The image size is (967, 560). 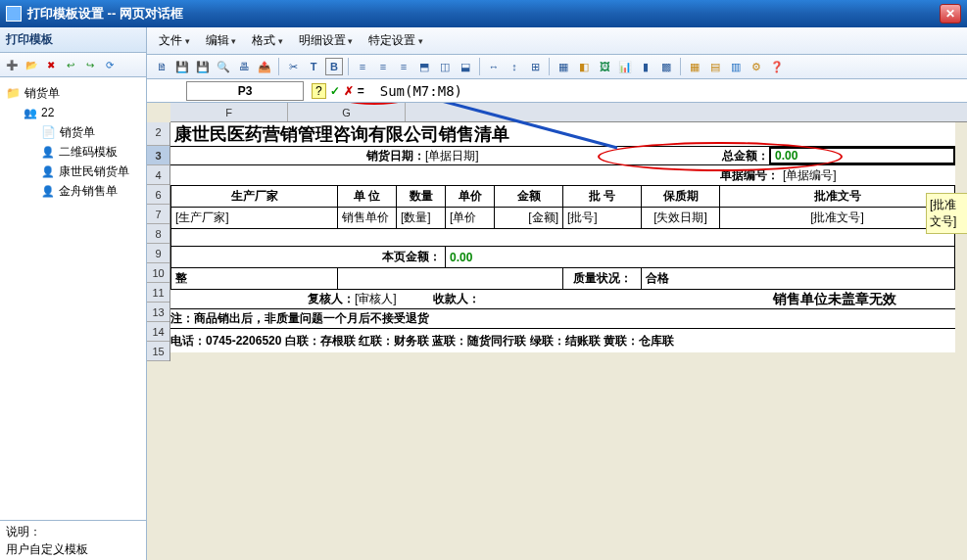 What do you see at coordinates (347, 112) in the screenshot?
I see `col-header-g: G` at bounding box center [347, 112].